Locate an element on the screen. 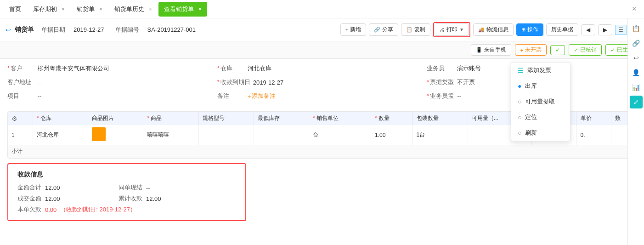 The image size is (644, 245). total-amount-row: 金额合计 12.00 is located at coordinates (63, 188).